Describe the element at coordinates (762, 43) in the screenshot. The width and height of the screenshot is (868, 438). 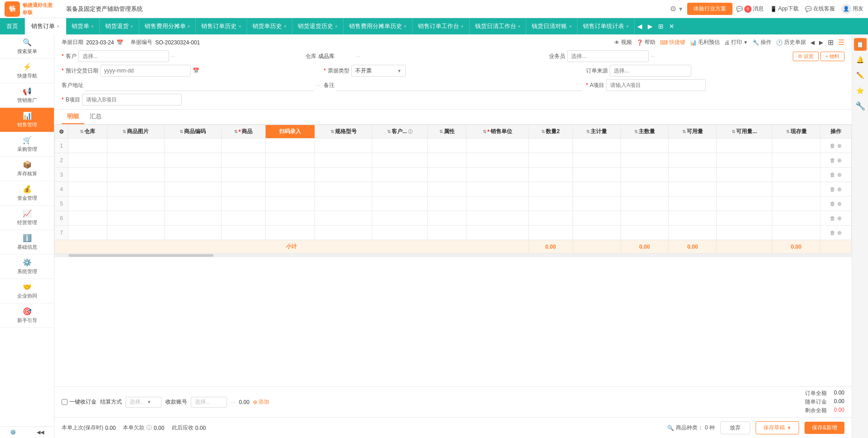
I see `operation-btn: 🔧 操作` at that location.